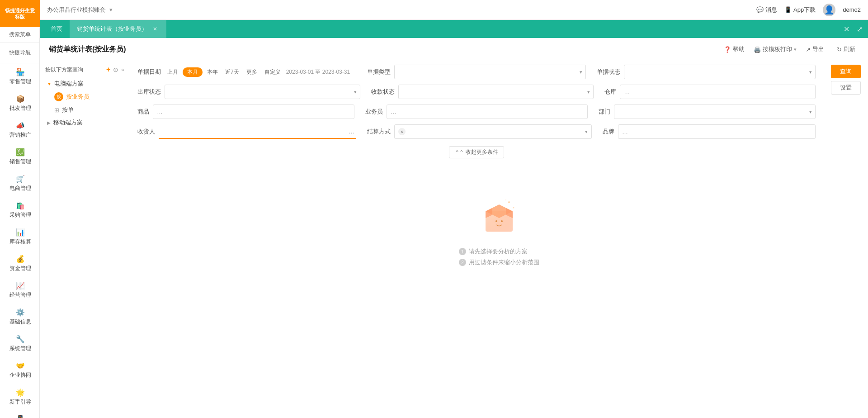 This screenshot has width=868, height=418. Describe the element at coordinates (64, 70) in the screenshot. I see `left-panel-label: 按以下方案查询` at that location.